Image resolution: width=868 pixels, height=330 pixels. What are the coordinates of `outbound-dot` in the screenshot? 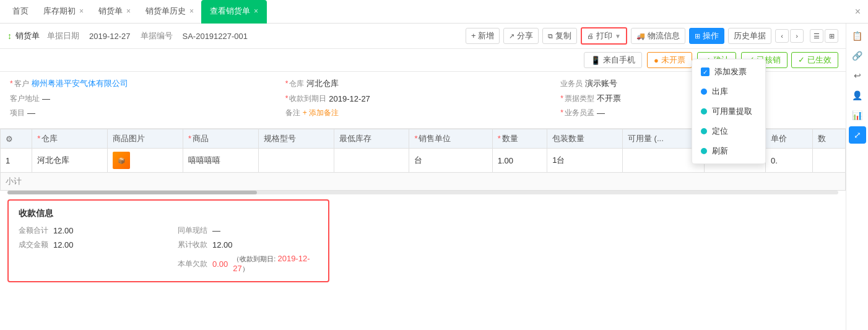 It's located at (704, 92).